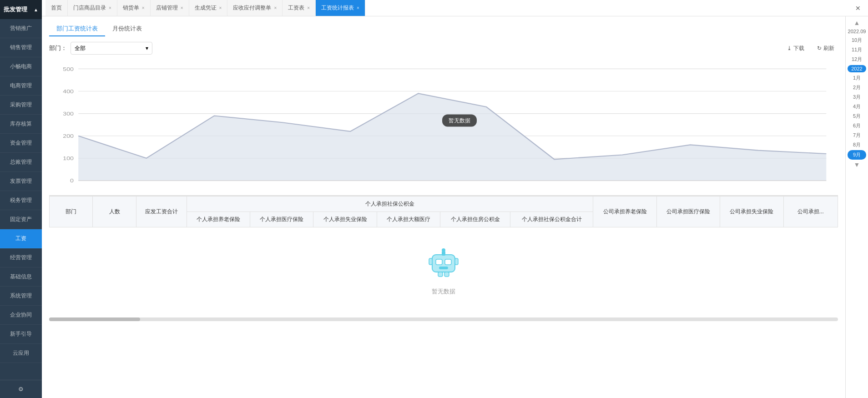 The width and height of the screenshot is (868, 398). What do you see at coordinates (444, 264) in the screenshot?
I see `empty-robot-icon` at bounding box center [444, 264].